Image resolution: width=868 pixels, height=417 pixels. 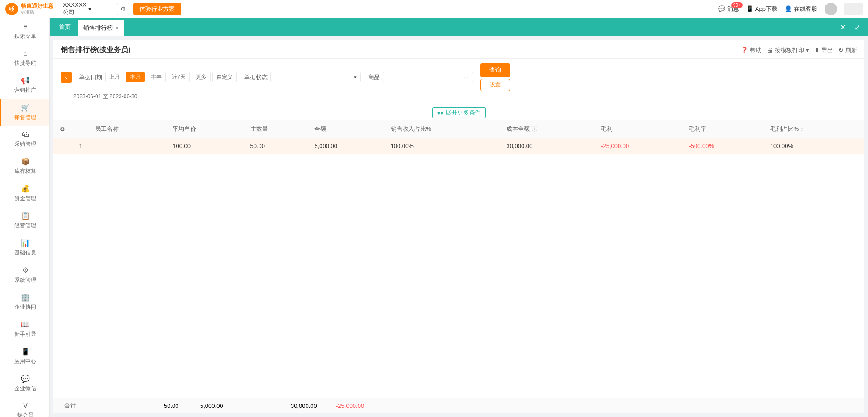 What do you see at coordinates (12, 9) in the screenshot?
I see `logo-icon: 畅` at bounding box center [12, 9].